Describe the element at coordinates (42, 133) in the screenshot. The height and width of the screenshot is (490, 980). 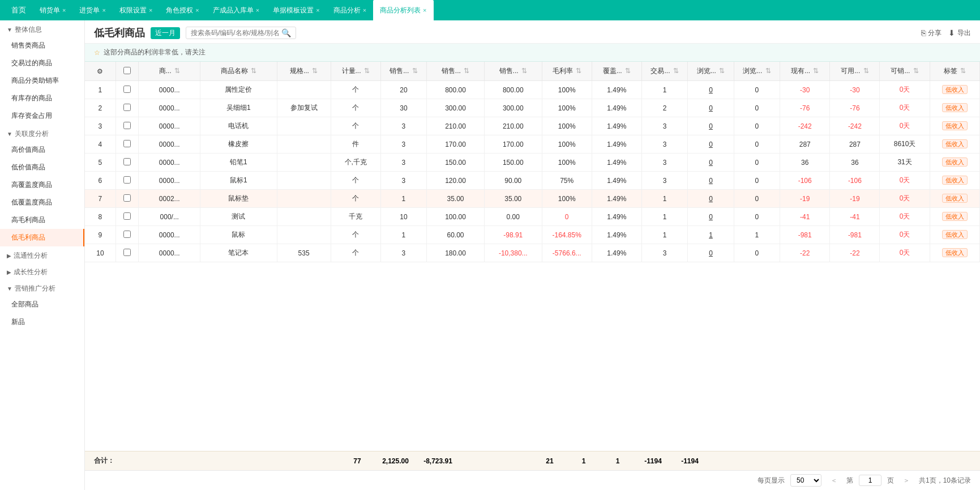
I see `sidebar-group-correlation: ▼ 关联度分析` at that location.